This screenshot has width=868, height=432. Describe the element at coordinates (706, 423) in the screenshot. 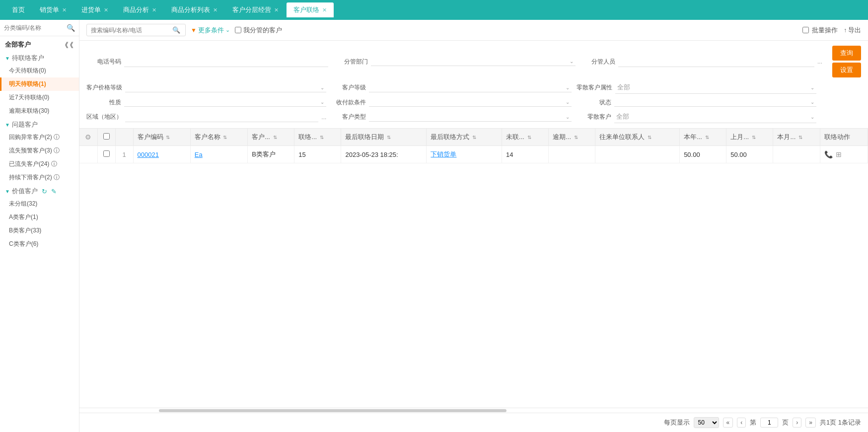

I see `per-page-select: 50 10 20 100` at that location.